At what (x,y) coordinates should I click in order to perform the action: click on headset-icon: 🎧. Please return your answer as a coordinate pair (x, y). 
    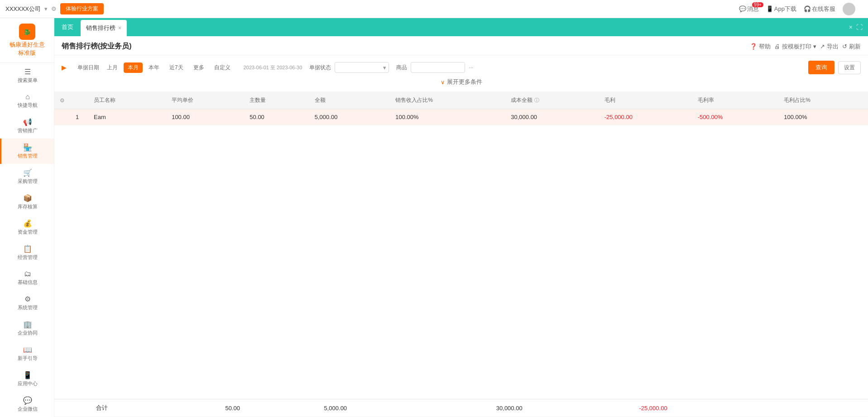
    Looking at the image, I should click on (807, 9).